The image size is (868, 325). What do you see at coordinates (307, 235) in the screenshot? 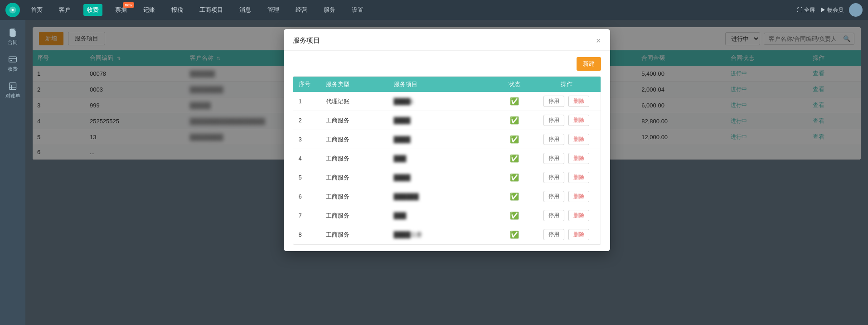
I see `modal-cell-no: 8` at bounding box center [307, 235].